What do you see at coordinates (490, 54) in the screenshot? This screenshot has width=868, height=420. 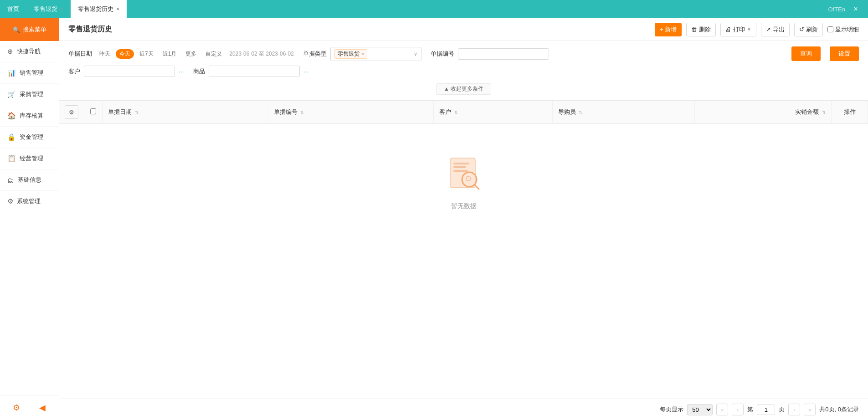 I see `filter-group-id: 单据编号` at bounding box center [490, 54].